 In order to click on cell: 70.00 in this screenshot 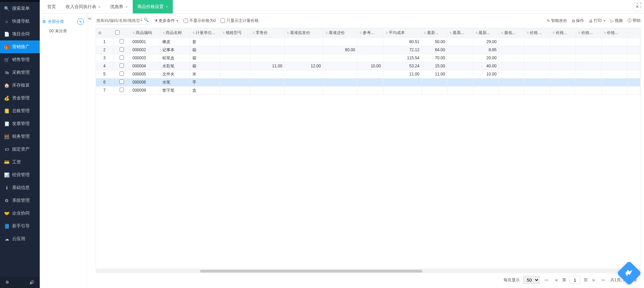, I will do `click(434, 58)`.